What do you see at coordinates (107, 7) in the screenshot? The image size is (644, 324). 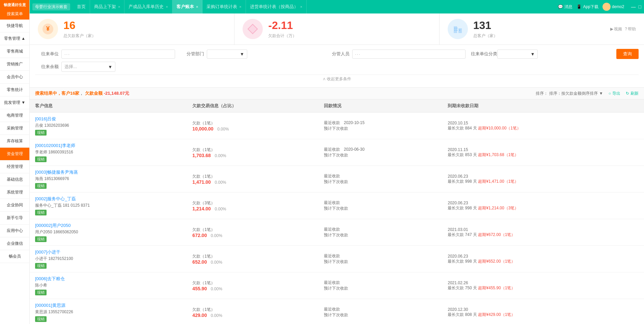 I see `tab-product-status: 商品上下架 ×` at bounding box center [107, 7].